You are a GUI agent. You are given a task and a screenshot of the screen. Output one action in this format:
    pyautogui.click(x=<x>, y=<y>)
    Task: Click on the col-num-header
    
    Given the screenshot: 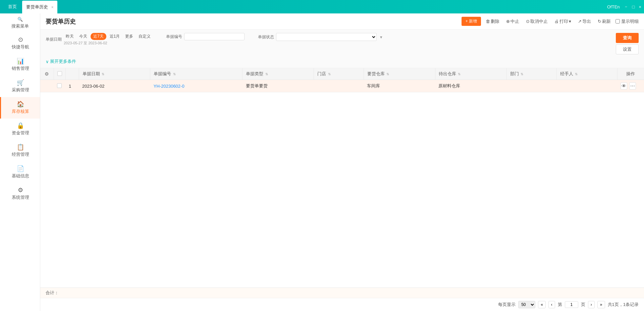 What is the action you would take?
    pyautogui.click(x=72, y=74)
    